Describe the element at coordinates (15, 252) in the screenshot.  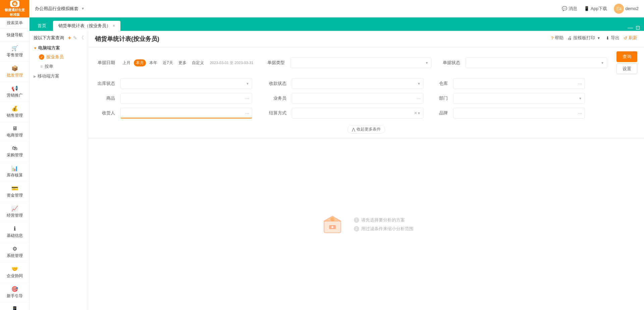
I see `sidebar-item-system: ⚙ 系统管理` at that location.